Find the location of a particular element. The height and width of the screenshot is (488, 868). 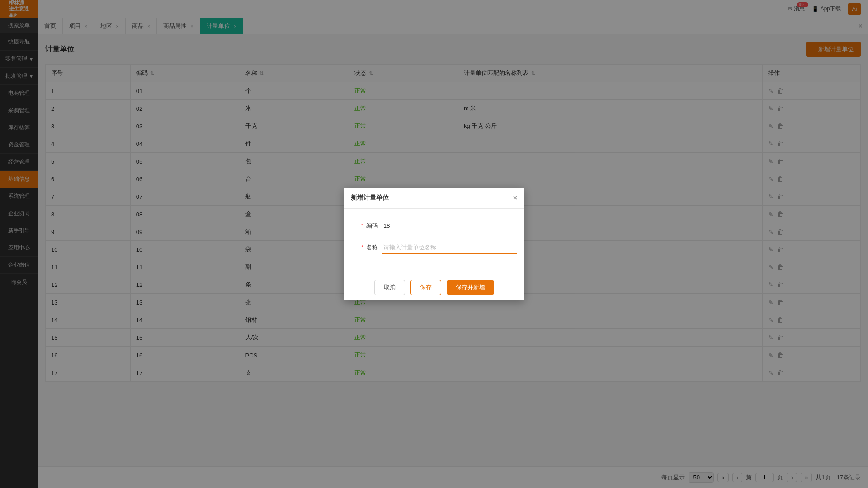

code-label: * 编码 is located at coordinates (364, 226).